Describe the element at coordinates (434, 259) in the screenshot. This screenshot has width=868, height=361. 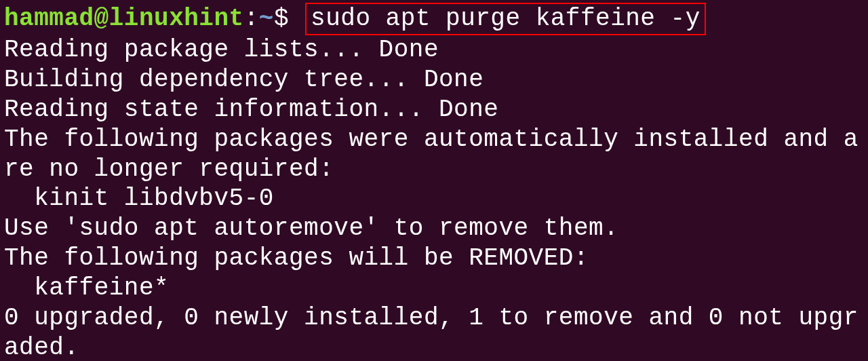
I see `output-line-7: The following packages will be REMOVED:` at that location.